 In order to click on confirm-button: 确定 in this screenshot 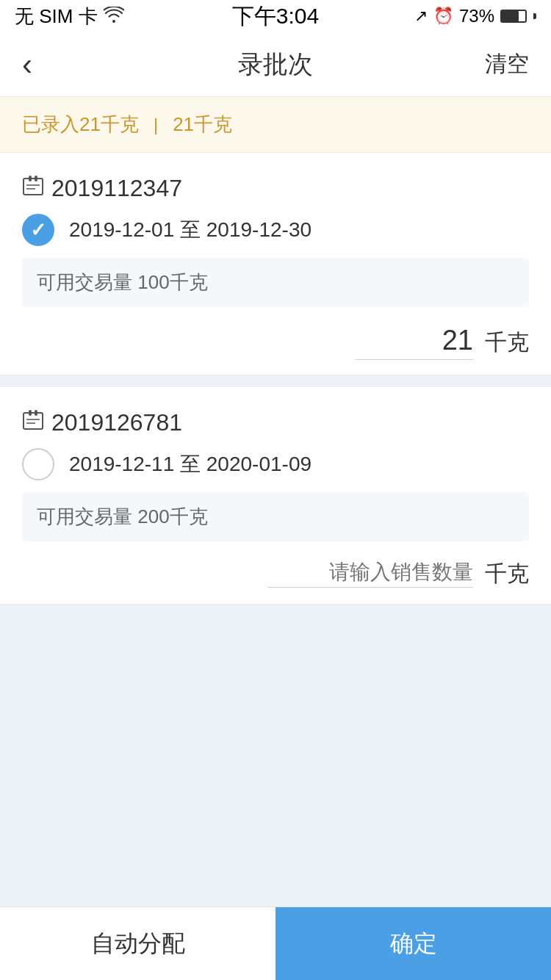, I will do `click(413, 943)`.